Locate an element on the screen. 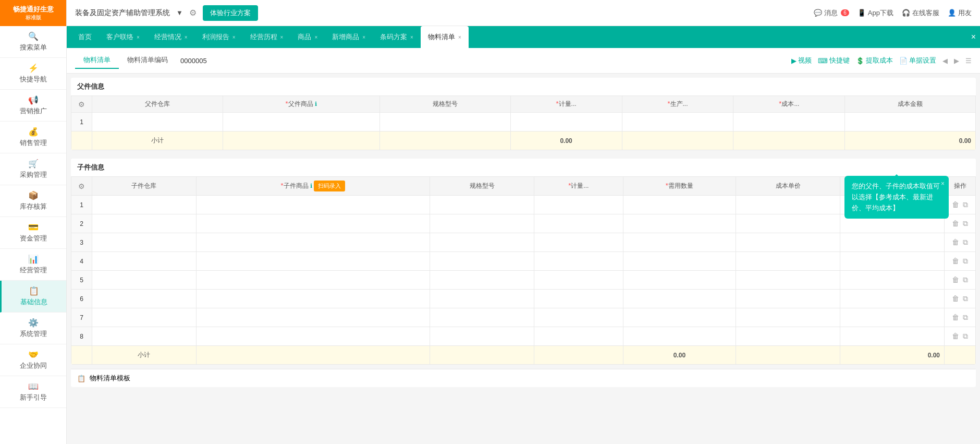 The width and height of the screenshot is (980, 444). delete-row-5: 🗑 is located at coordinates (956, 280).